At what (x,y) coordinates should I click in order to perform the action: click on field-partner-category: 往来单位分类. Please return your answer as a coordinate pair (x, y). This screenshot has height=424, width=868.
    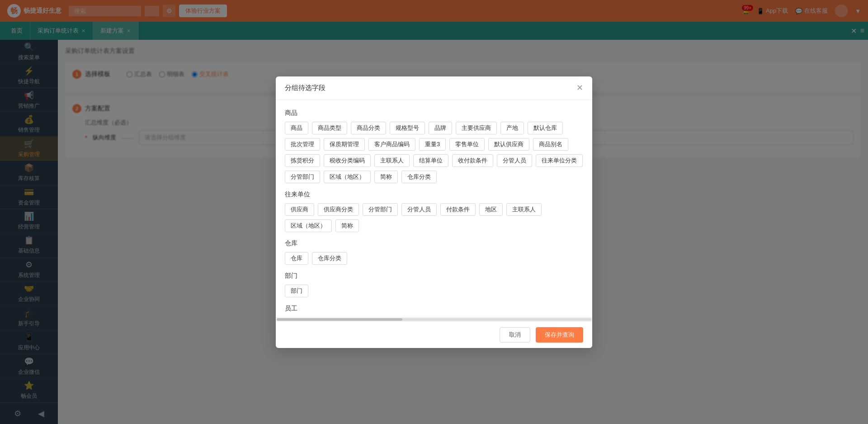
    Looking at the image, I should click on (559, 161).